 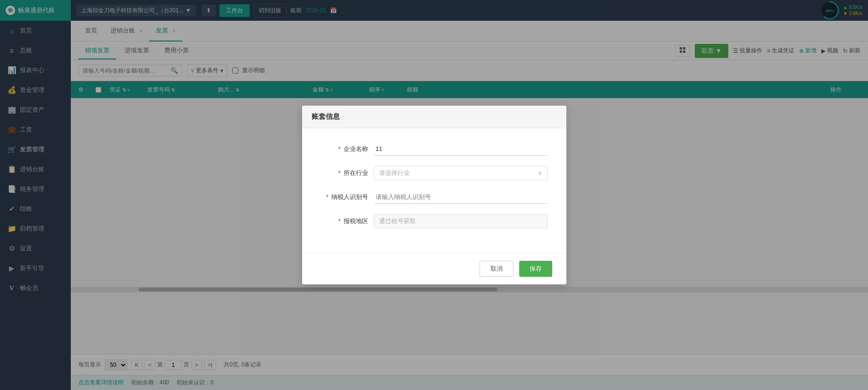 I want to click on modal-header: 账套信息, so click(x=434, y=117).